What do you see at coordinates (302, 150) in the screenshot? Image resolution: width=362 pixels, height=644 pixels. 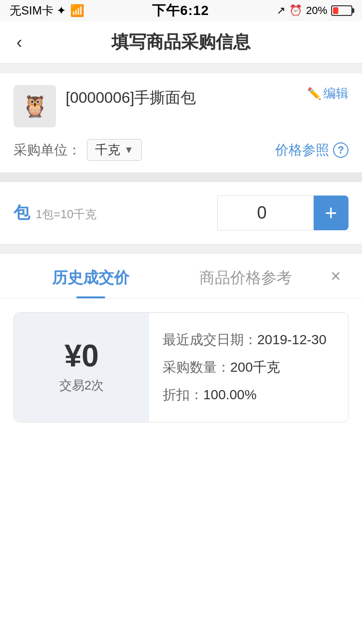 I see `price-ref-label: 价格参照` at bounding box center [302, 150].